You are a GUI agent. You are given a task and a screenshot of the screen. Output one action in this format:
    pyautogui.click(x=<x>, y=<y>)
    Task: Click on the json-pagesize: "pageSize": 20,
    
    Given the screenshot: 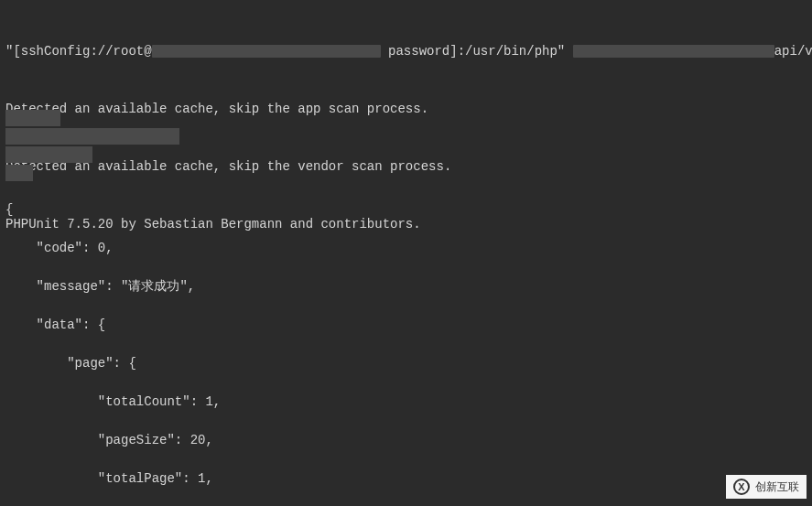 What is the action you would take?
    pyautogui.click(x=371, y=441)
    